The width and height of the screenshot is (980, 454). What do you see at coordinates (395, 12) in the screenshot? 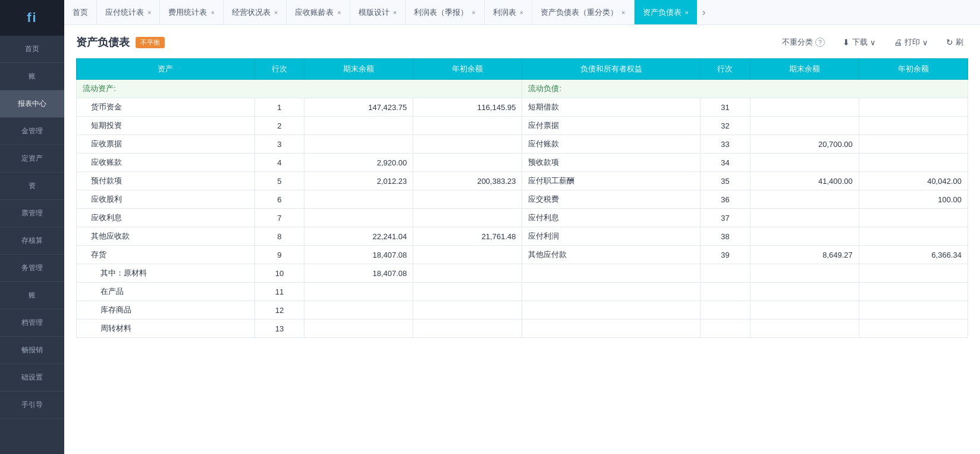
I see `tab-template-design-close: ×` at bounding box center [395, 12].